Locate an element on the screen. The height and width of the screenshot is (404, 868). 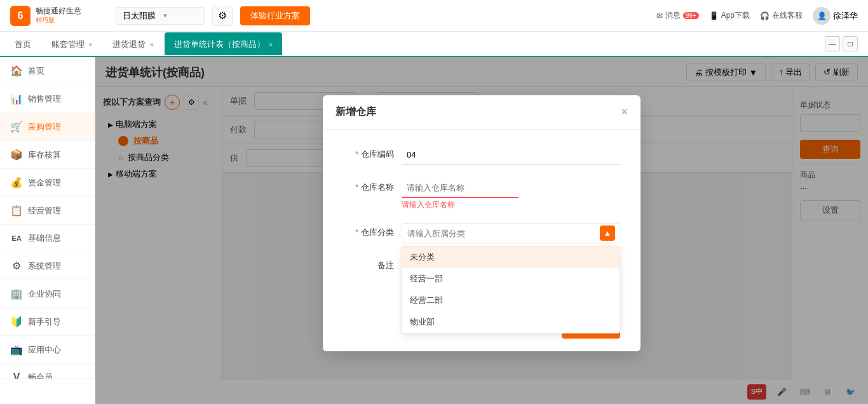
tab-account: 账套管理 × is located at coordinates (72, 44).